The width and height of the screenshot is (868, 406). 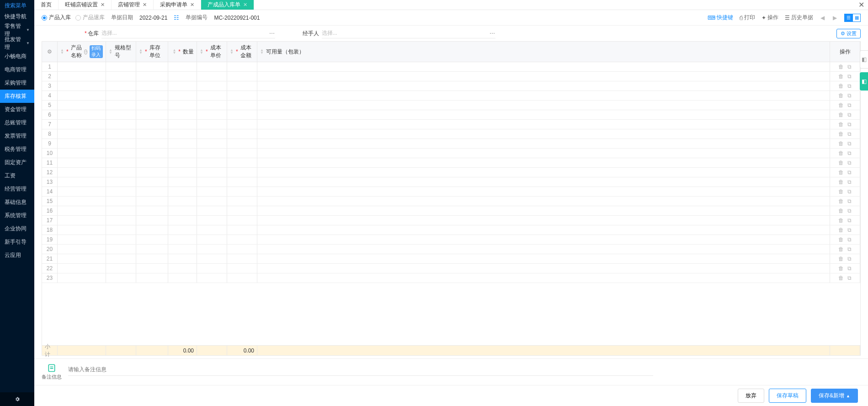 What do you see at coordinates (17, 202) in the screenshot?
I see `sidebar-item: 基础信息` at bounding box center [17, 202].